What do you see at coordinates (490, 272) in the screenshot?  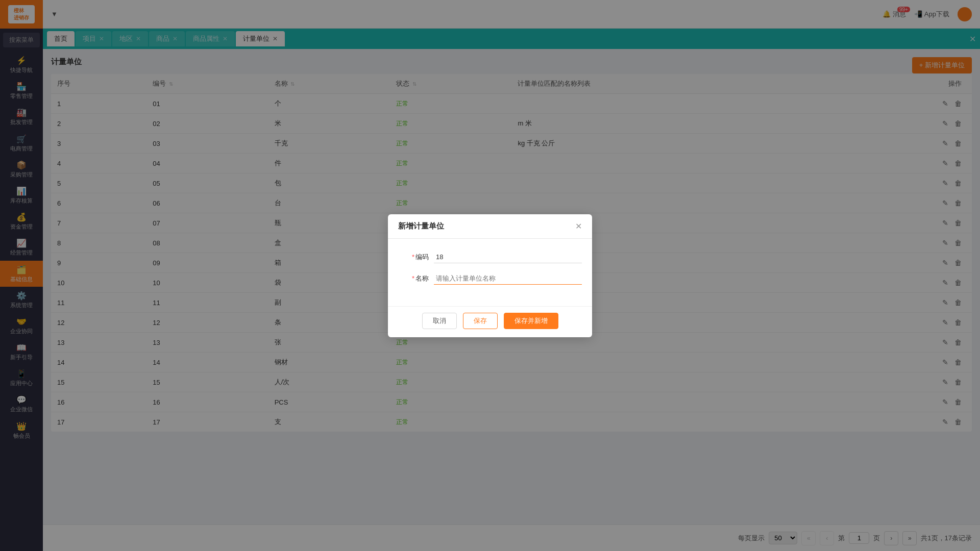 I see `modal-body: *编码 *名称` at bounding box center [490, 272].